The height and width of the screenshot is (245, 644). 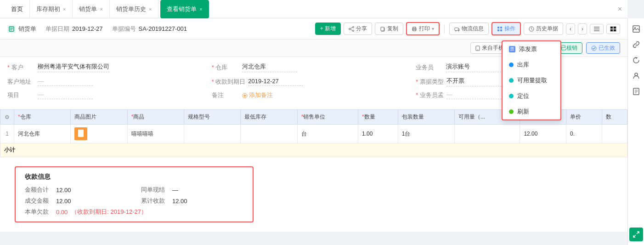 I want to click on col-spec: 规格型号, so click(x=212, y=117).